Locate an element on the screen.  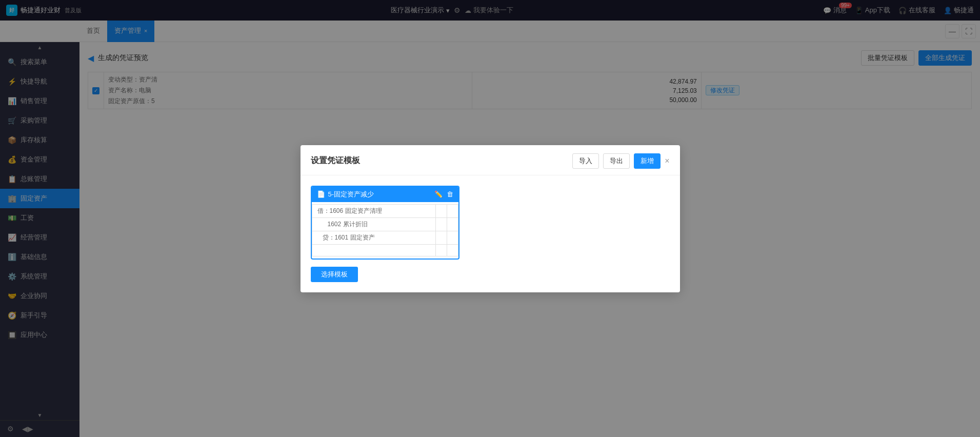
template-row-empty is located at coordinates (385, 250).